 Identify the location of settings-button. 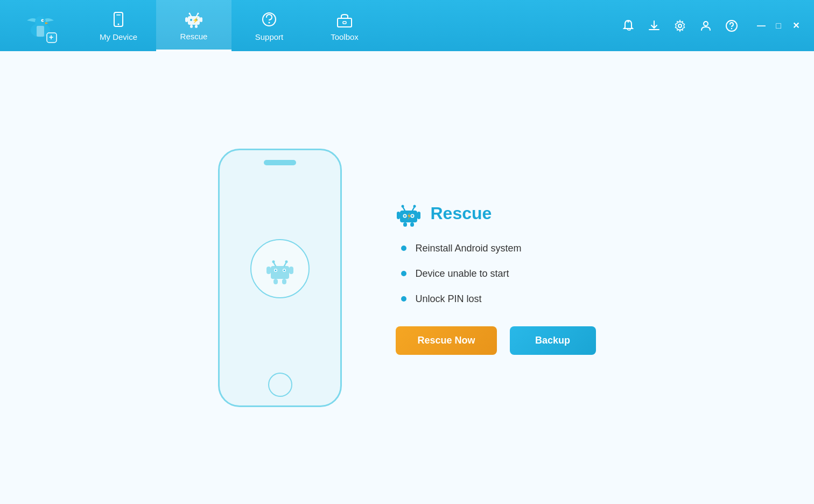
(680, 26).